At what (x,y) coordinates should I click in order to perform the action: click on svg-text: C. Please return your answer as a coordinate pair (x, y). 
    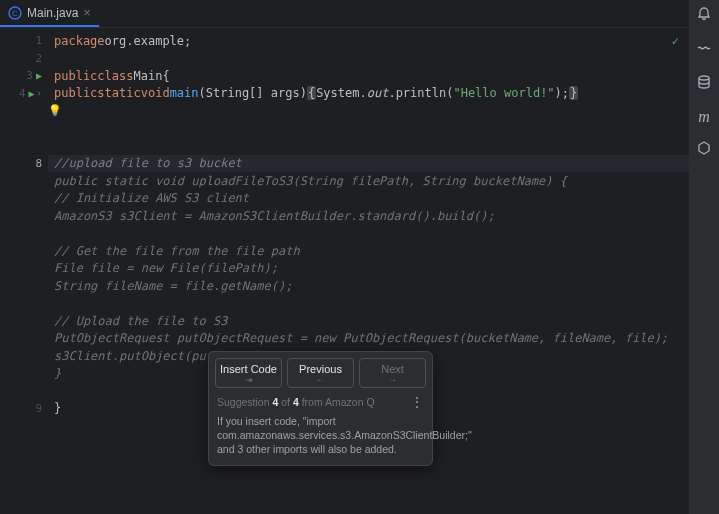
    Looking at the image, I should click on (15, 14).